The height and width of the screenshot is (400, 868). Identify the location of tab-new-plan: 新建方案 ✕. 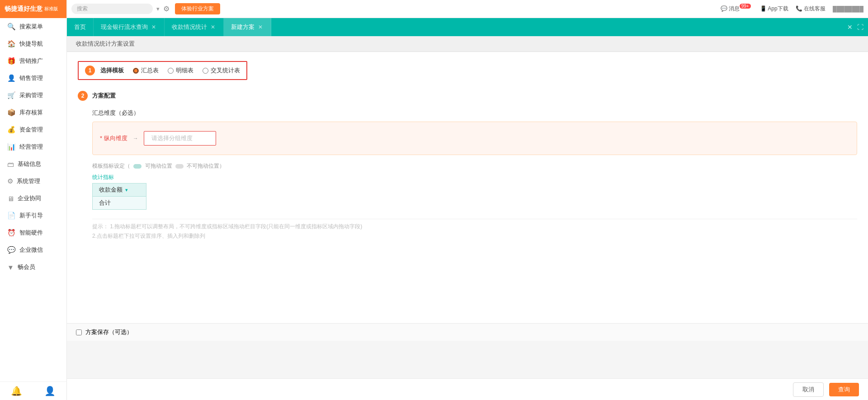
(248, 27).